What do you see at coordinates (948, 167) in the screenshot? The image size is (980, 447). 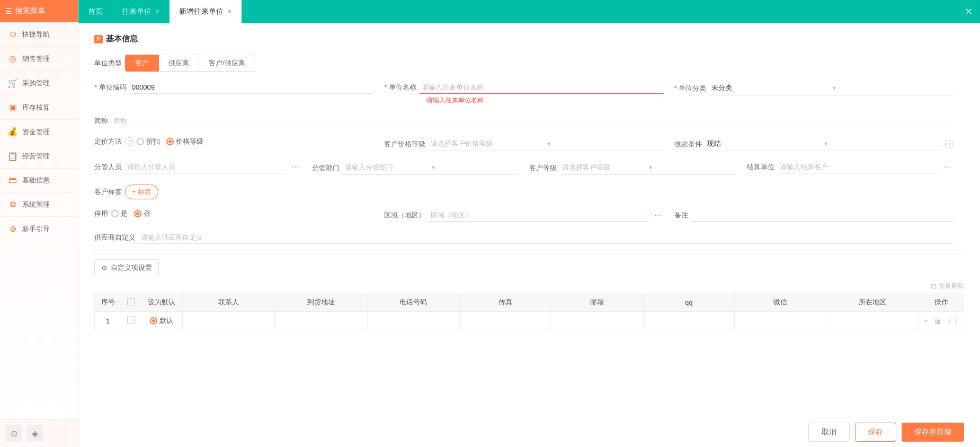 I see `settlement-dots: ···` at bounding box center [948, 167].